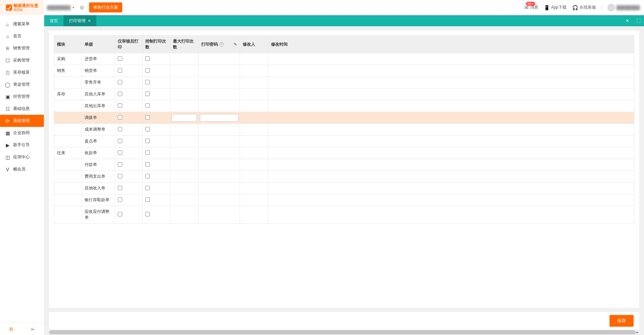 The height and width of the screenshot is (335, 644). What do you see at coordinates (624, 8) in the screenshot?
I see `user-menu: ████████` at bounding box center [624, 8].